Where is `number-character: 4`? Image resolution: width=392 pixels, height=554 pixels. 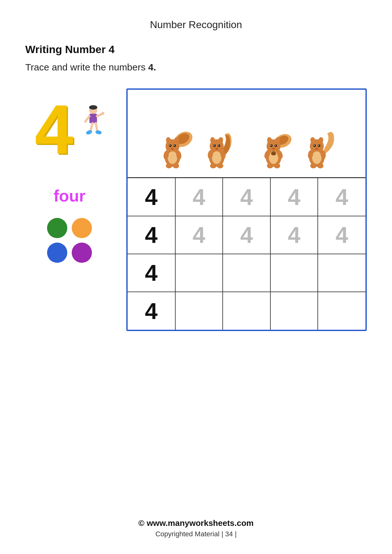
number-character: 4 is located at coordinates (69, 136).